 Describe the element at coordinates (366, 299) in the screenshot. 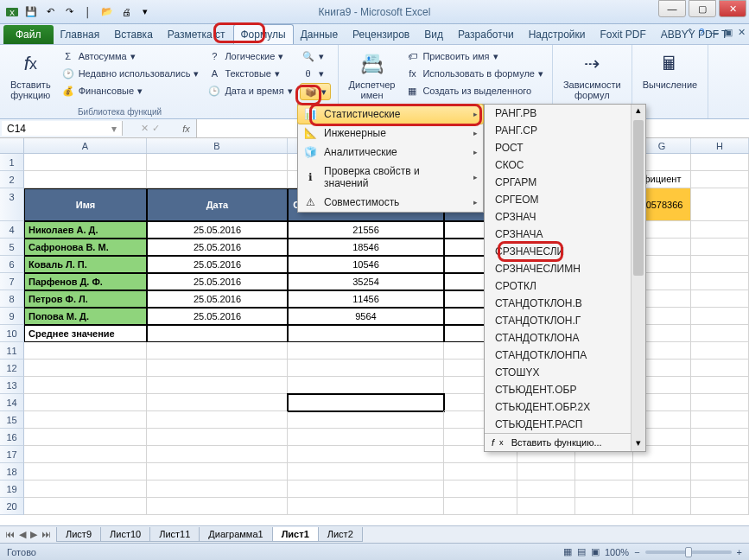

I see `cell: 11456` at that location.